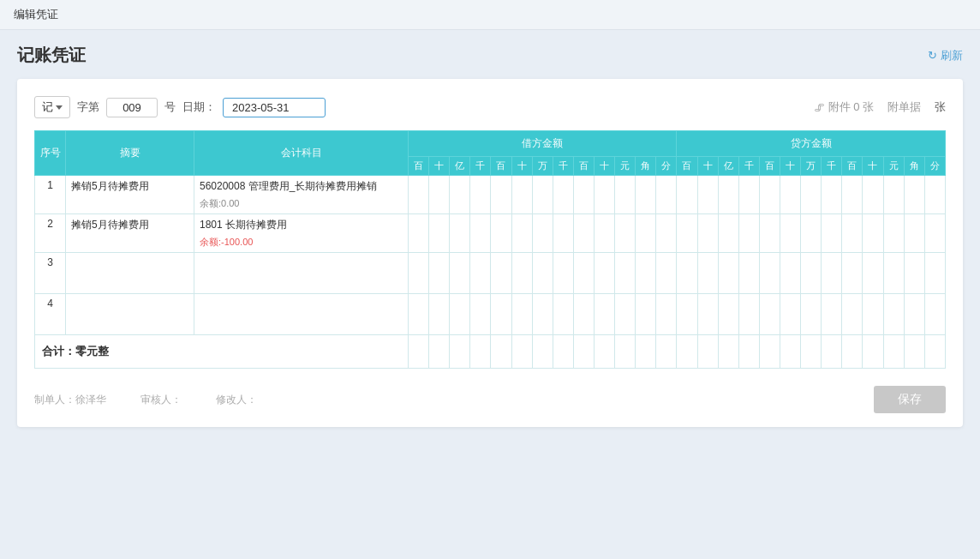  I want to click on paperclip-icon: 🖇, so click(819, 108).